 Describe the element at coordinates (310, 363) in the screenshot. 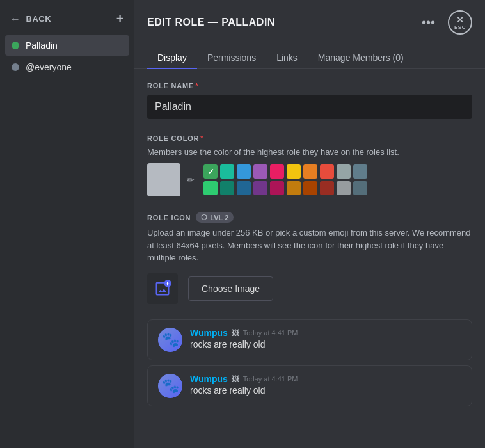

I see `preview-area: 🐾 Wumpus 🖼 Today at 4:41 PM rocks are re…` at that location.